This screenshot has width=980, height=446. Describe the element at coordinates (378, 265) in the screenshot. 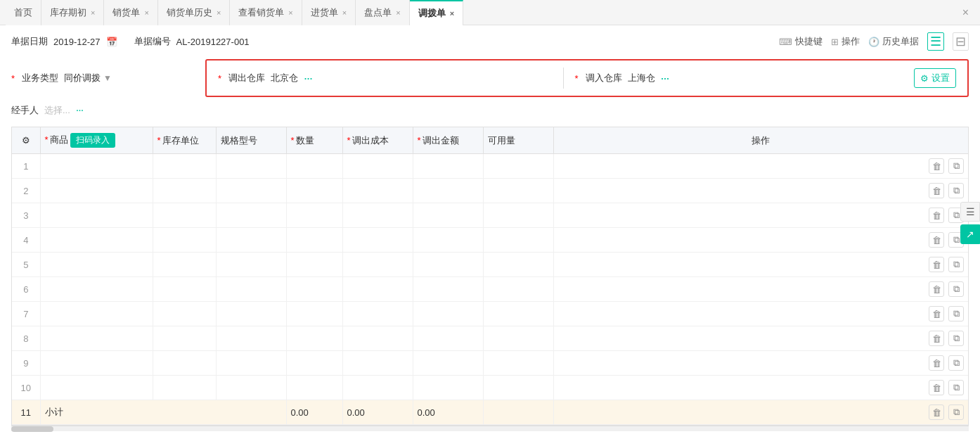

I see `row-5-cost` at that location.